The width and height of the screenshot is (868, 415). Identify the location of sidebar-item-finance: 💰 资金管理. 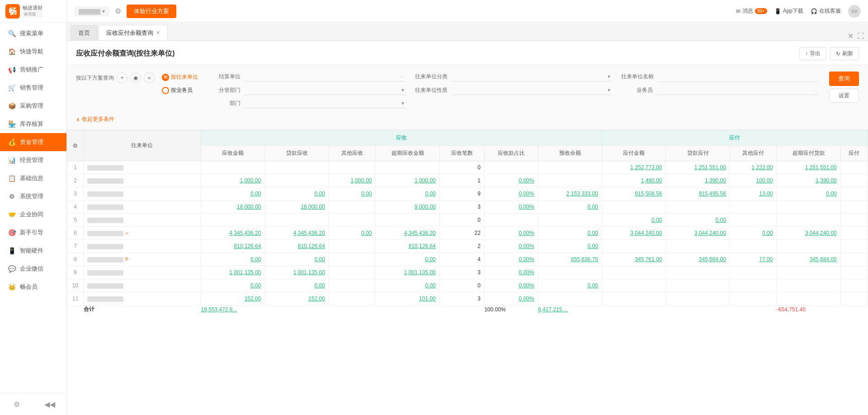
(33, 142).